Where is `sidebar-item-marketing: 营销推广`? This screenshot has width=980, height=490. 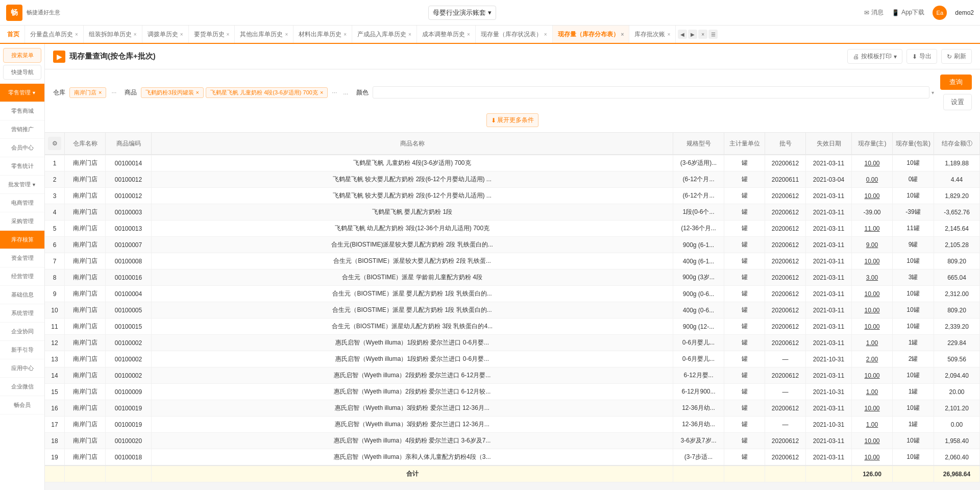 sidebar-item-marketing: 营销推广 is located at coordinates (22, 130).